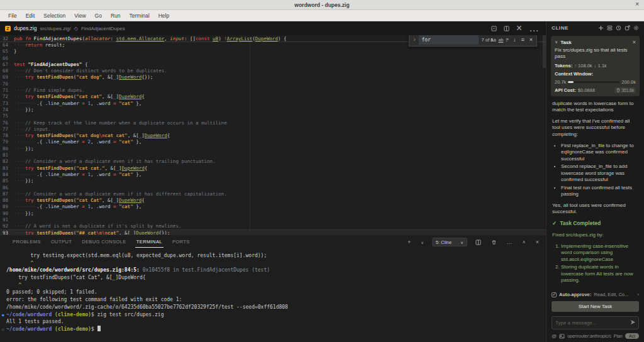  I want to click on code-line: 92····// A word is not a duplicate if it…, so click(273, 226).